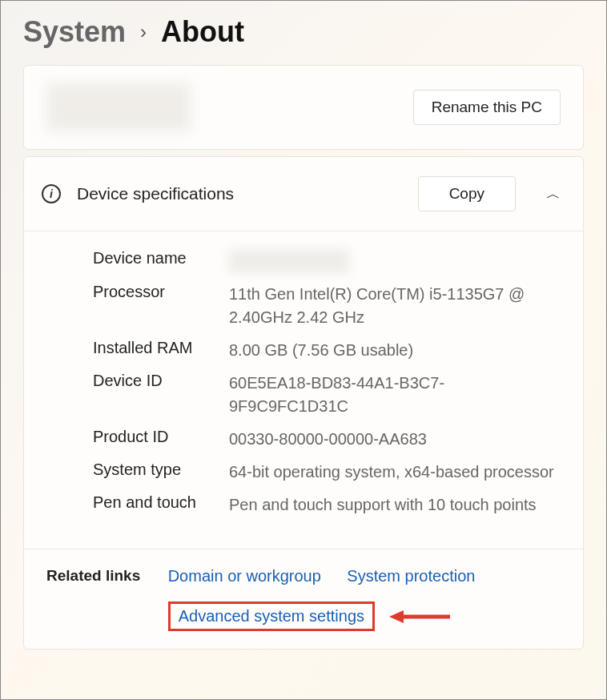 The height and width of the screenshot is (700, 607). What do you see at coordinates (327, 261) in the screenshot?
I see `spec-row-device-name: Device name` at bounding box center [327, 261].